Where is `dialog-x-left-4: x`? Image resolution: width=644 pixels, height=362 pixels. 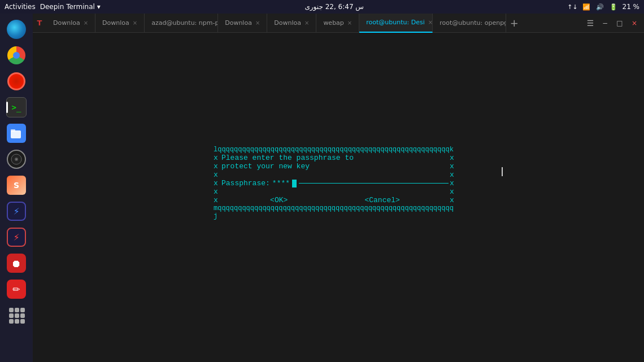 dialog-x-left-4: x is located at coordinates (217, 183).